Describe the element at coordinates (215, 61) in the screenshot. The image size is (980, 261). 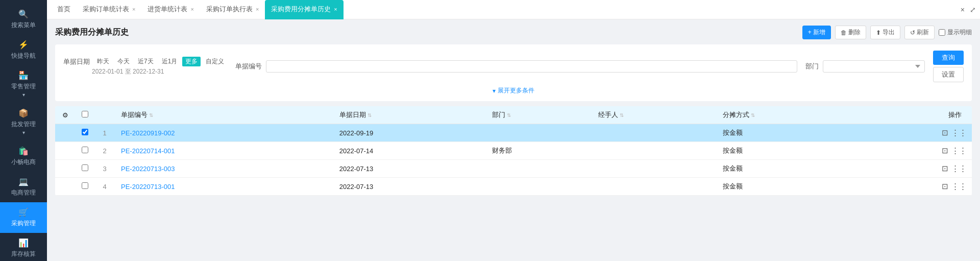
I see `date-tag-custom: 自定义` at that location.